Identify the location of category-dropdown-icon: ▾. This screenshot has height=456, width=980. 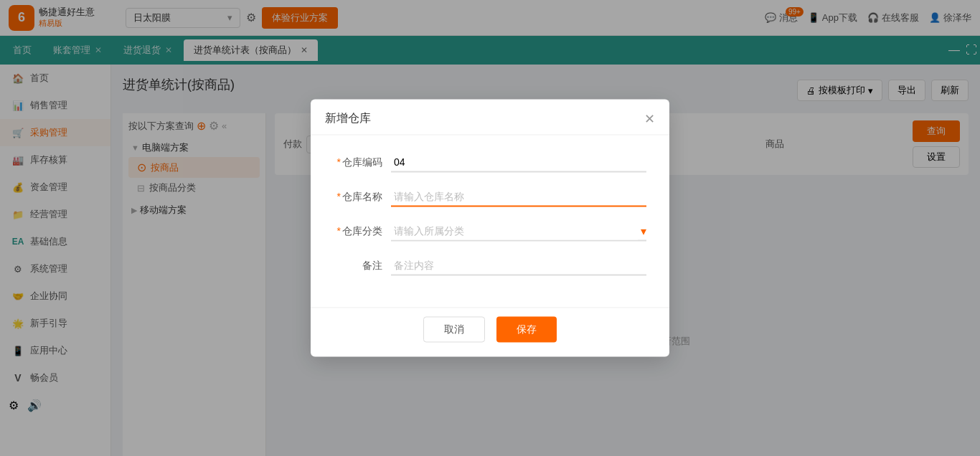
(644, 231).